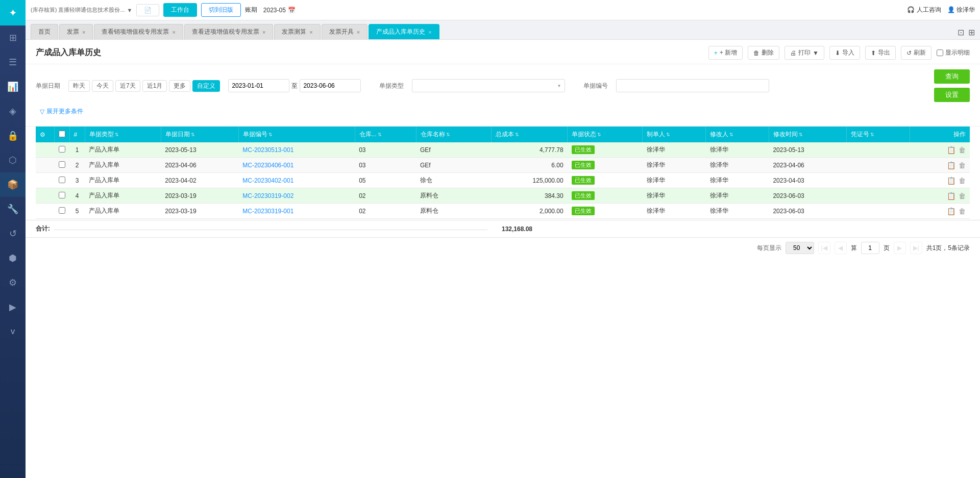  What do you see at coordinates (79, 86) in the screenshot?
I see `yesterday-btn: 昨天` at bounding box center [79, 86].